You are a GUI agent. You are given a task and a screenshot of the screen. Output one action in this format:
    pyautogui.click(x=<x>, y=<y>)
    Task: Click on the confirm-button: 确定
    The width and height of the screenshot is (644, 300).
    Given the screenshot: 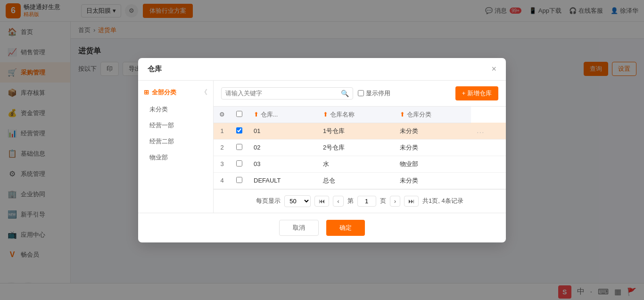 What is the action you would take?
    pyautogui.click(x=346, y=228)
    